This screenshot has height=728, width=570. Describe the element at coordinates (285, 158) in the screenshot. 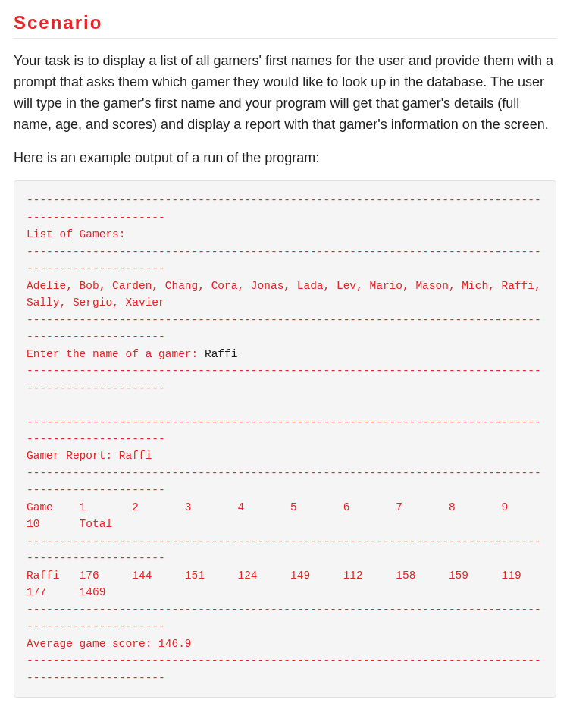

I see `example-lead: Here is an example output of a run of th…` at that location.